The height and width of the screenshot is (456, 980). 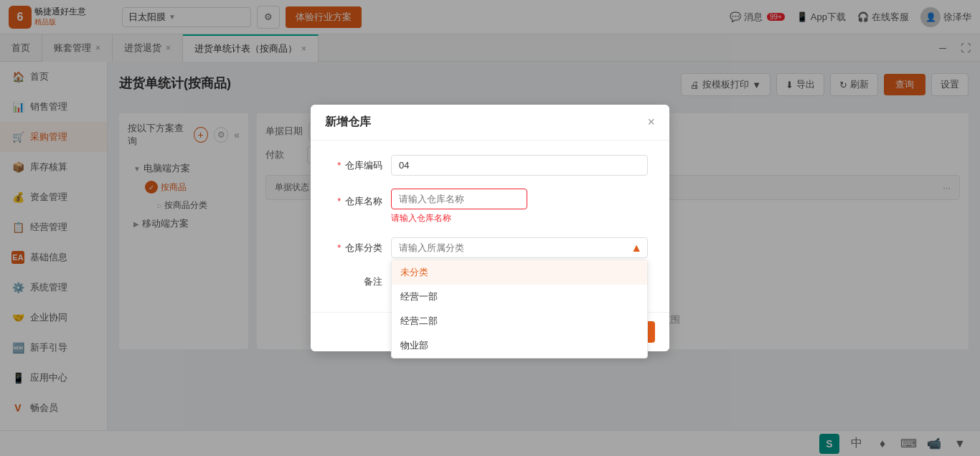 I want to click on dropdown-item-unclassified: 未分类, so click(x=519, y=272).